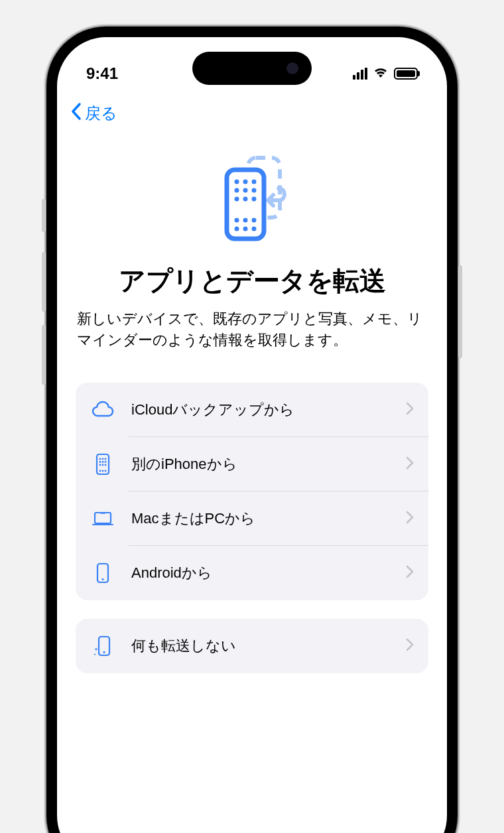 The image size is (504, 833). What do you see at coordinates (44, 355) in the screenshot?
I see `device-volume-down` at bounding box center [44, 355].